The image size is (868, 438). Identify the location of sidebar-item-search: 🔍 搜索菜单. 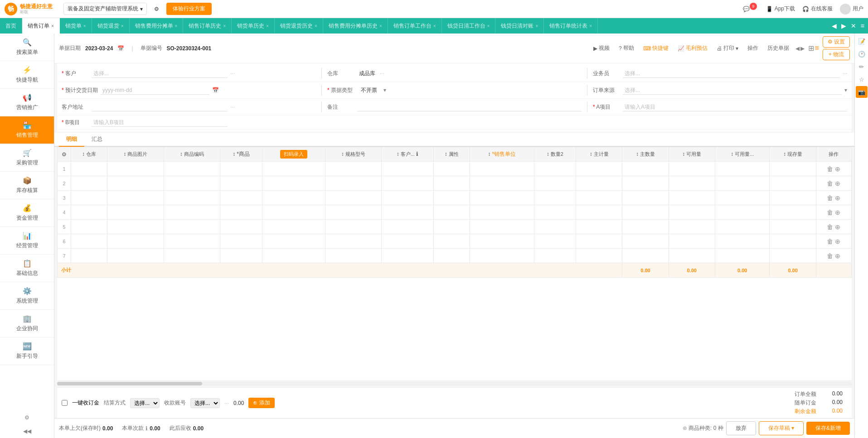
(27, 47).